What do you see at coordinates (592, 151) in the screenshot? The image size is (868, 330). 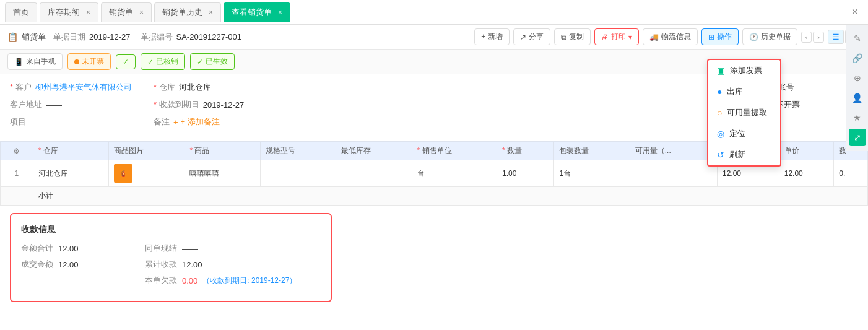 I see `col-pack-qty: 包装数量` at bounding box center [592, 151].